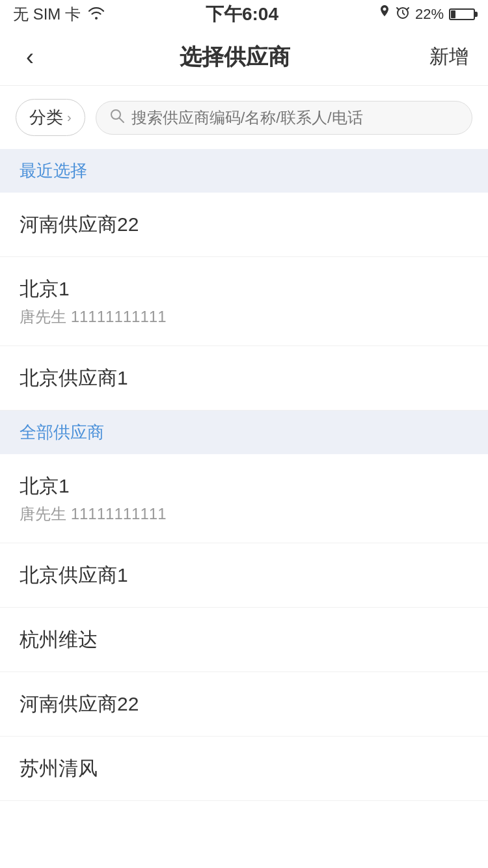 This screenshot has height=868, width=488. What do you see at coordinates (295, 118) in the screenshot?
I see `search-input` at bounding box center [295, 118].